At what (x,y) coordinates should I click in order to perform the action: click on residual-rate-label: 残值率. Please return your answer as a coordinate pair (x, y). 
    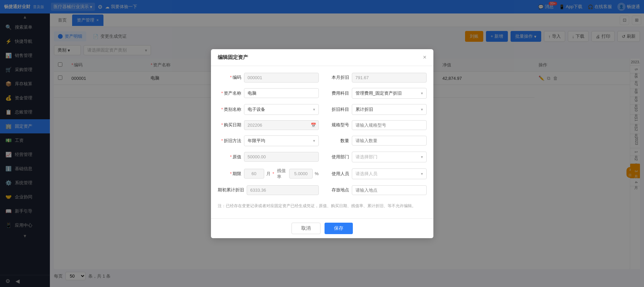
    Looking at the image, I should click on (282, 174).